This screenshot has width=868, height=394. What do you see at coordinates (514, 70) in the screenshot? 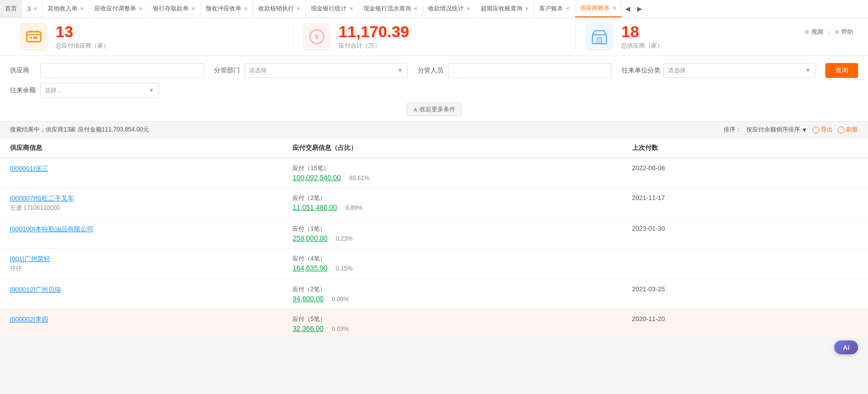
I see `filter-person: 分管人员 ...` at bounding box center [514, 70].